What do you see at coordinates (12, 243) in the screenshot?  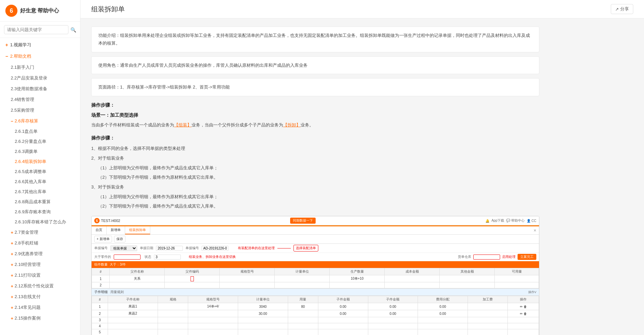 I see `plus-icon-2.8: +` at bounding box center [12, 243].